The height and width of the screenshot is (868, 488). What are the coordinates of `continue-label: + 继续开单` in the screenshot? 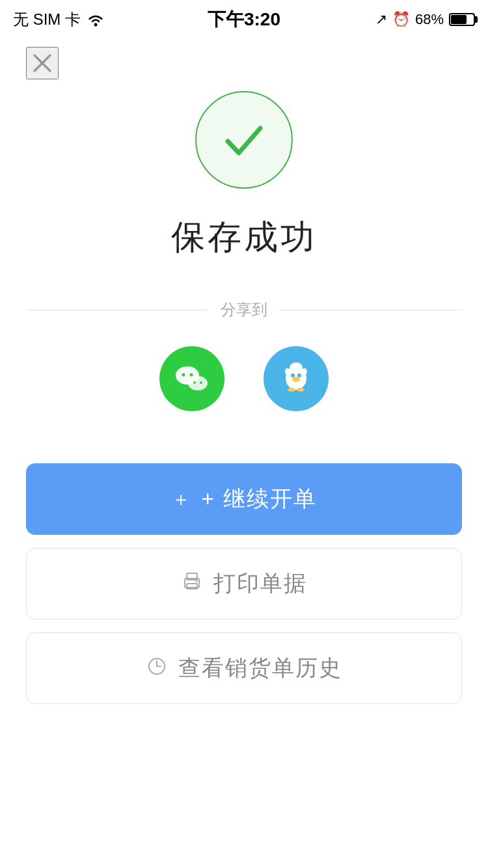 It's located at (259, 499).